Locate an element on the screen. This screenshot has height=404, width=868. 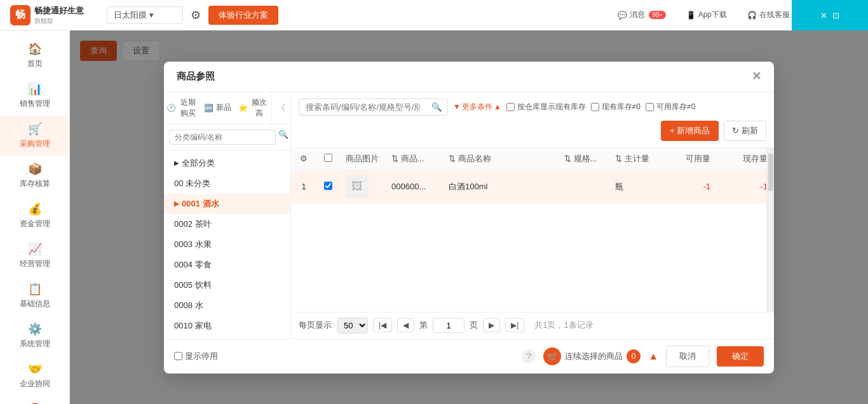
clock-icon: 🕐 is located at coordinates (172, 108).